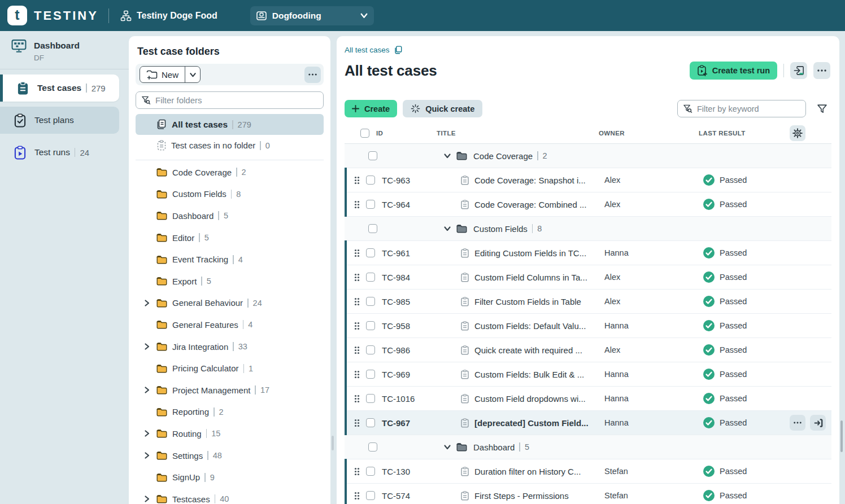  What do you see at coordinates (367, 50) in the screenshot?
I see `breadcrumb-label: All test cases` at bounding box center [367, 50].